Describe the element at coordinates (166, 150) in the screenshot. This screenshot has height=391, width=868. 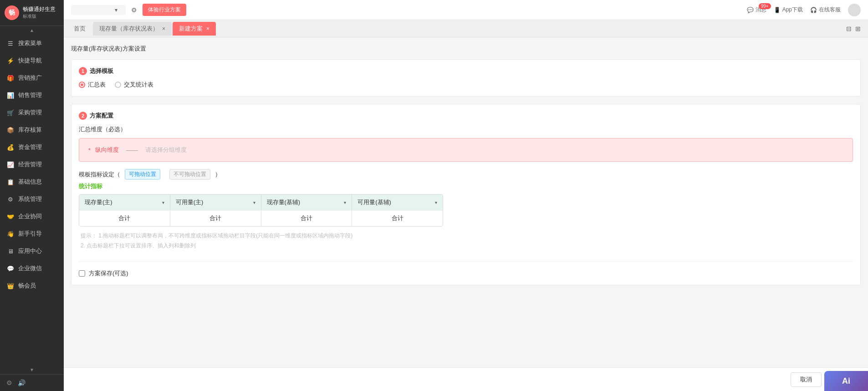
I see `dim-placeholder: 请选择分组维度` at that location.